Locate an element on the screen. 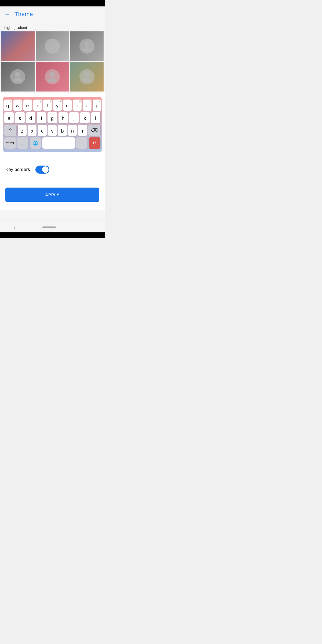 This screenshot has height=644, width=322. bottom-bar is located at coordinates (52, 235).